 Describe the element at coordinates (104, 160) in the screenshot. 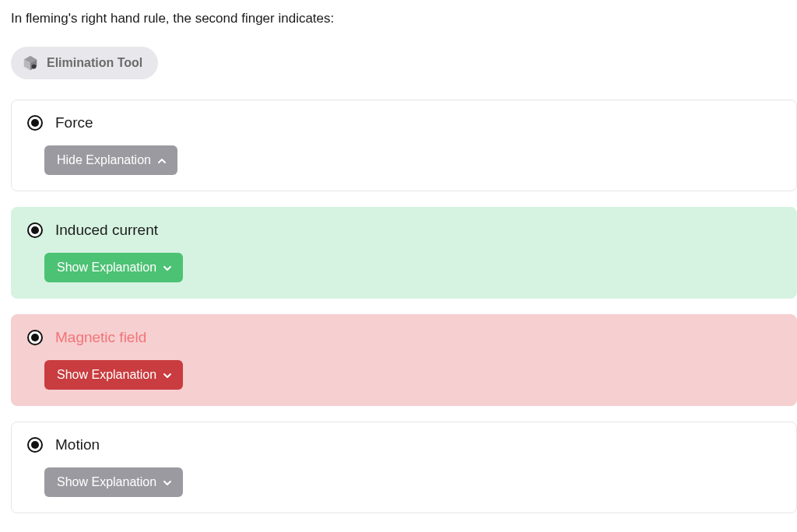

I see `button-label: Hide Explanation` at that location.